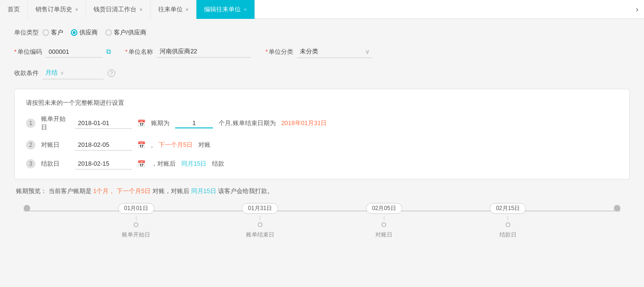 The height and width of the screenshot is (287, 644). I want to click on preview-text4: 该客户会给我打款。, so click(246, 191).